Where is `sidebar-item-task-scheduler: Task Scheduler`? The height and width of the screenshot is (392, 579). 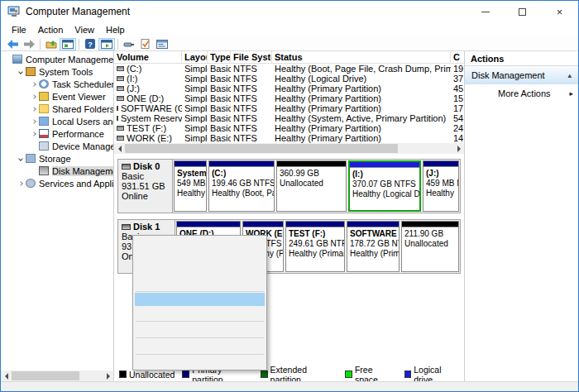 sidebar-item-task-scheduler: Task Scheduler is located at coordinates (57, 84).